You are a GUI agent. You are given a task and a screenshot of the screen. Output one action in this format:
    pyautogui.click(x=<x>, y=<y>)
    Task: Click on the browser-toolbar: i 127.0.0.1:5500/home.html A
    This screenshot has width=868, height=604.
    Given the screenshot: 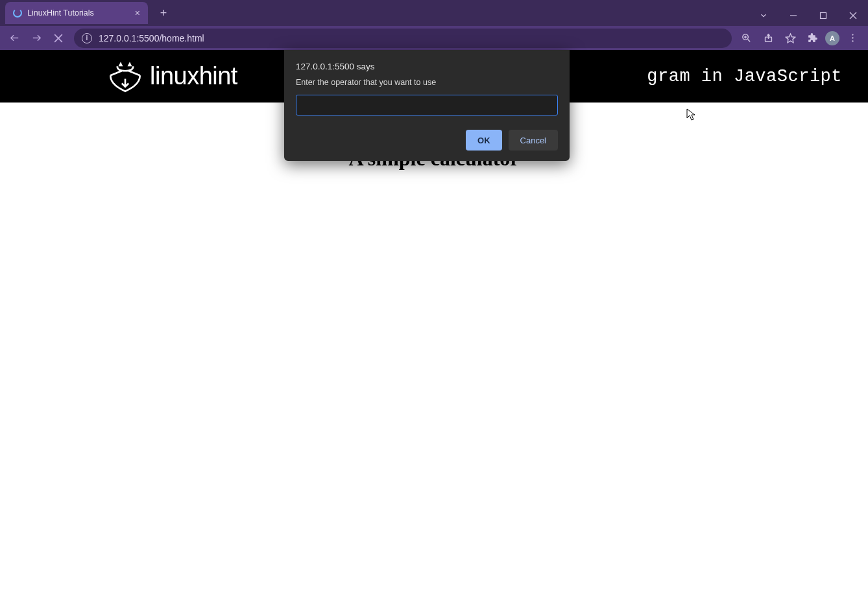 What is the action you would take?
    pyautogui.click(x=434, y=38)
    